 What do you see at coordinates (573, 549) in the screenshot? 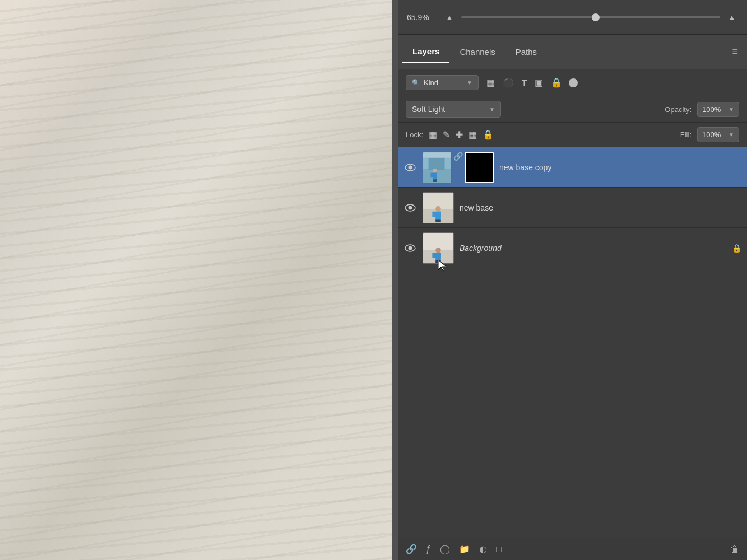
I see `layers-toolbar: 🔗 ƒ ◯ 📁 ◐ □ 🗑` at bounding box center [573, 549].